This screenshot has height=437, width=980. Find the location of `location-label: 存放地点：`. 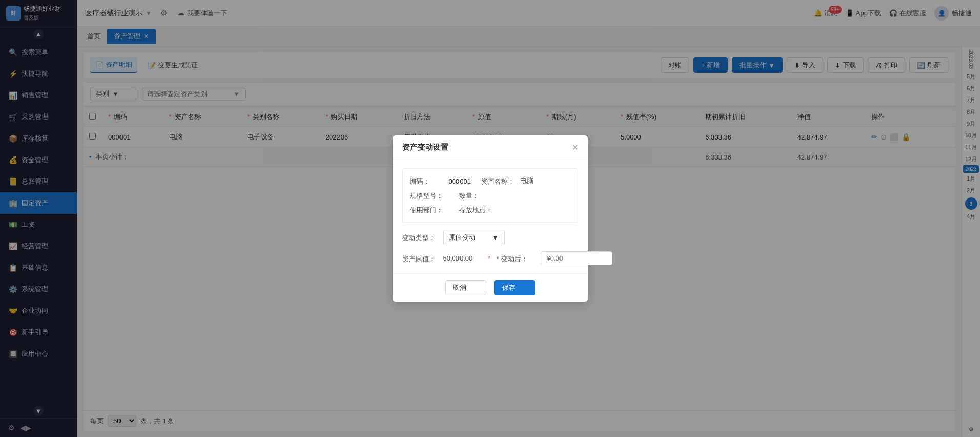

location-label: 存放地点： is located at coordinates (477, 210).